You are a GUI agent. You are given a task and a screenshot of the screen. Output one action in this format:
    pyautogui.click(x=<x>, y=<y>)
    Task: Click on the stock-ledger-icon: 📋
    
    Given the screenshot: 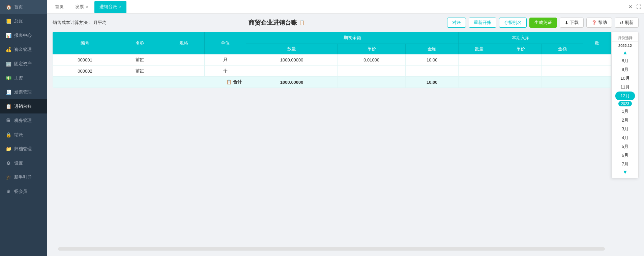 What is the action you would take?
    pyautogui.click(x=8, y=106)
    